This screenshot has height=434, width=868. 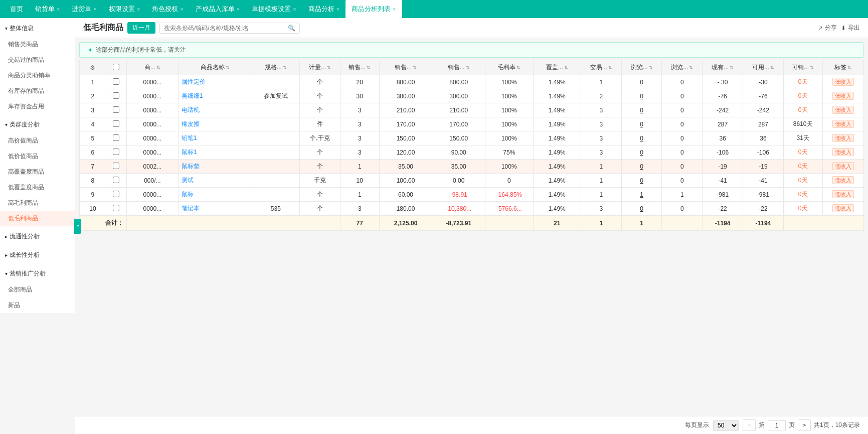 What do you see at coordinates (37, 203) in the screenshot?
I see `sidebar-item-high-margin: 高毛利商品` at bounding box center [37, 203].